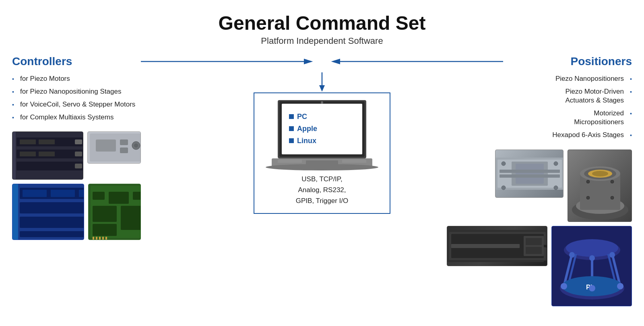 This screenshot has height=326, width=644. What do you see at coordinates (47, 156) in the screenshot?
I see `ctrl-rack-svg` at bounding box center [47, 156].